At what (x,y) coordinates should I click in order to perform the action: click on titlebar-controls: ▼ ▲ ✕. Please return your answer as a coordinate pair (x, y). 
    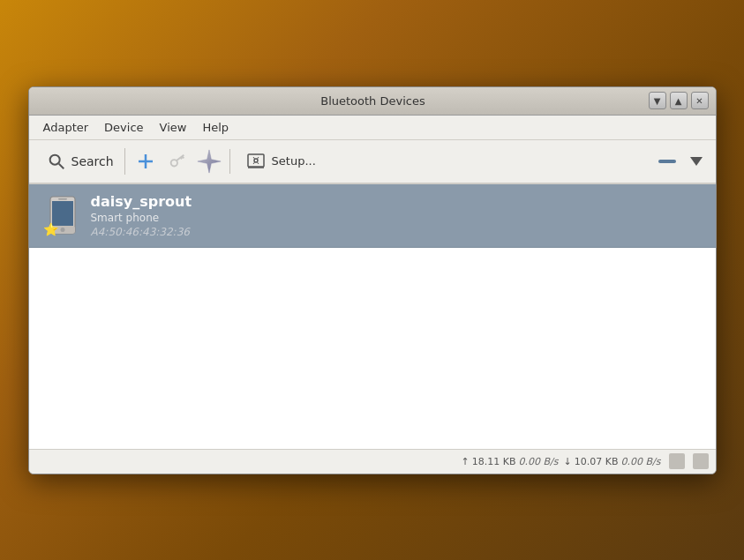
    Looking at the image, I should click on (679, 101).